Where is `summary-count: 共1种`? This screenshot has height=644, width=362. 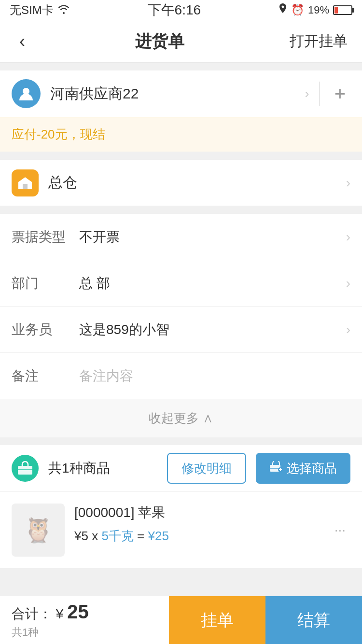 summary-count: 共1种 is located at coordinates (84, 632).